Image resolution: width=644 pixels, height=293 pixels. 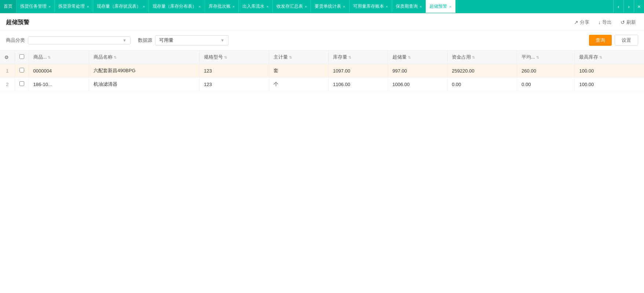 What do you see at coordinates (601, 57) in the screenshot?
I see `sort-max-stock-icon: ⇅` at bounding box center [601, 57].